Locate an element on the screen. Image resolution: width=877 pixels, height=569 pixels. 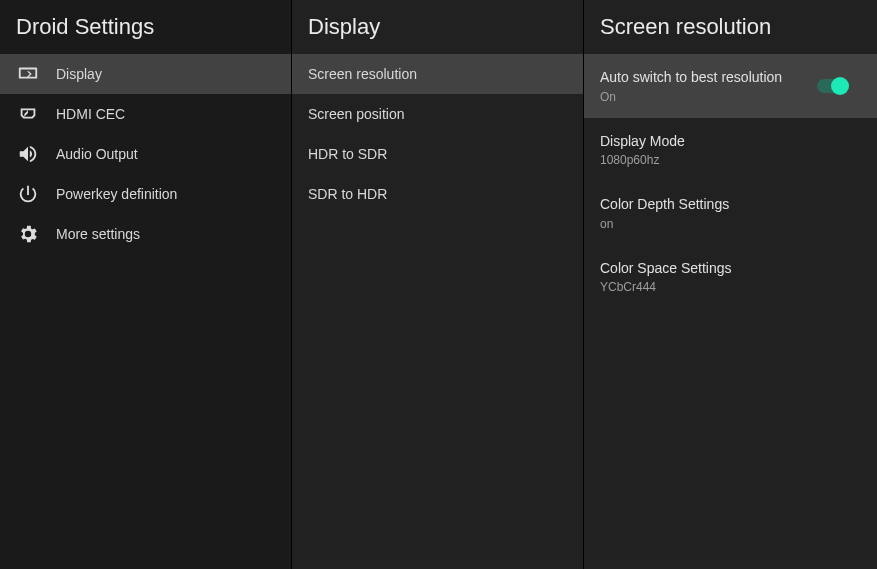
setting-subtitle: On is located at coordinates (691, 97).